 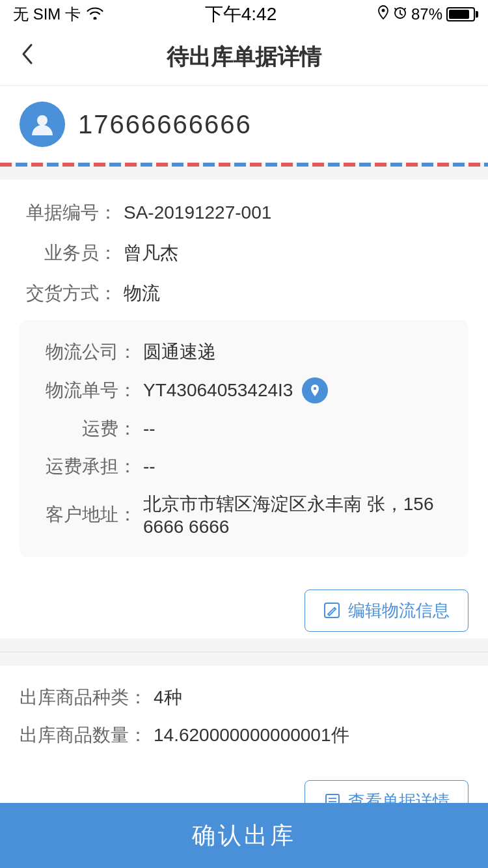 What do you see at coordinates (244, 390) in the screenshot?
I see `tracking-number-row: 物流单号： YT43064053424I3` at bounding box center [244, 390].